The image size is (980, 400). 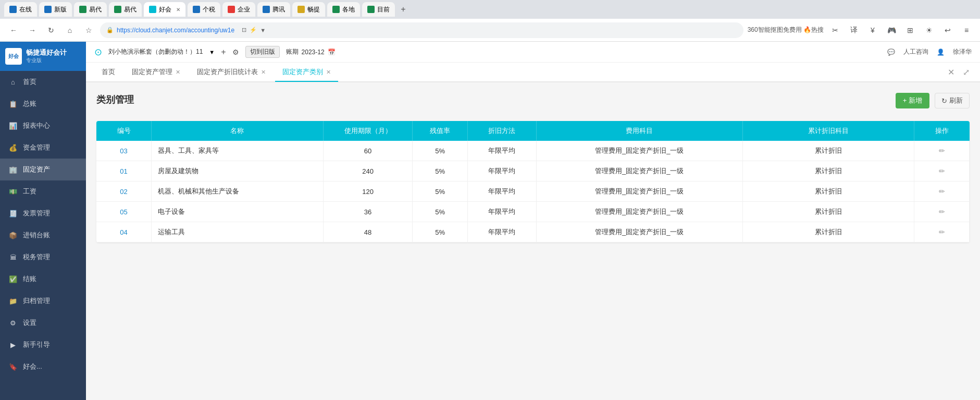 What do you see at coordinates (244, 30) in the screenshot?
I see `device-icon: ⊡` at bounding box center [244, 30].